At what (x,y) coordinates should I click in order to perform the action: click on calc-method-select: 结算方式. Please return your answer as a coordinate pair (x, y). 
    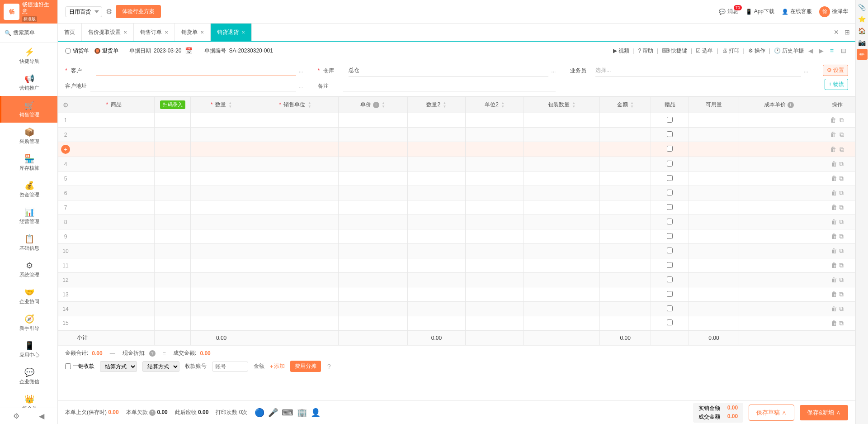
    Looking at the image, I should click on (161, 367).